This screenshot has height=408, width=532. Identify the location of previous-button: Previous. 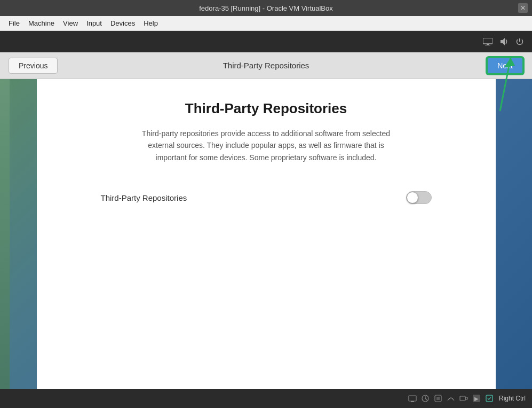
(33, 66).